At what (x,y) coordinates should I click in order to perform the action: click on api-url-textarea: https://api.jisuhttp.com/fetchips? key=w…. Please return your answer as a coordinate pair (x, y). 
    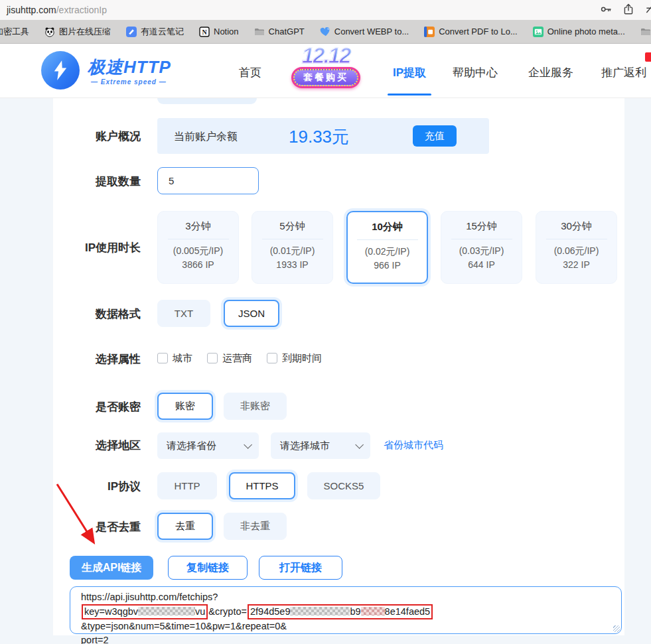
    Looking at the image, I should click on (346, 610).